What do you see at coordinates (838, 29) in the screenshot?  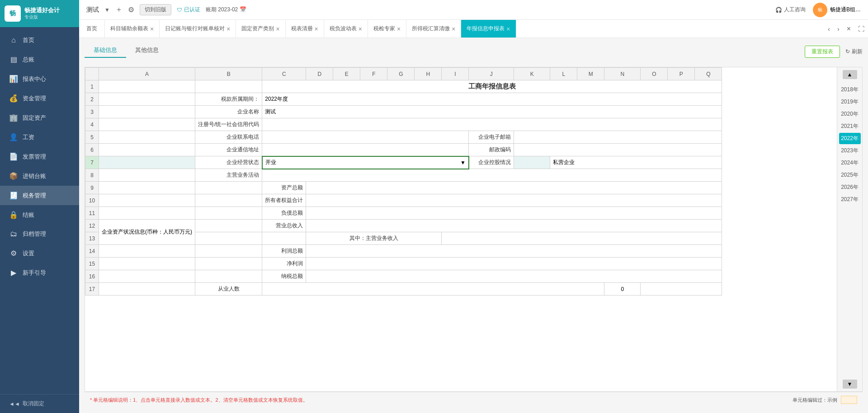 I see `tab-scroll-right-button: ›` at bounding box center [838, 29].